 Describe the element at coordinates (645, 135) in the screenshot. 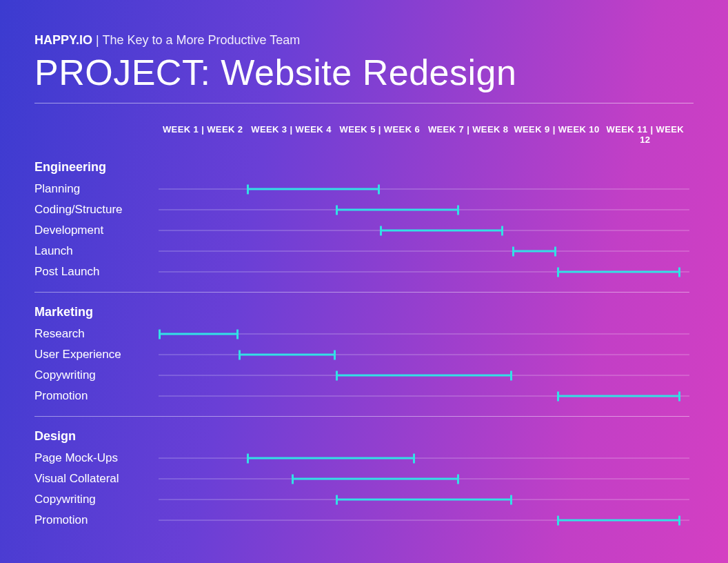

I see `timeline-col-6: WEEK 11 | WEEK 12` at that location.